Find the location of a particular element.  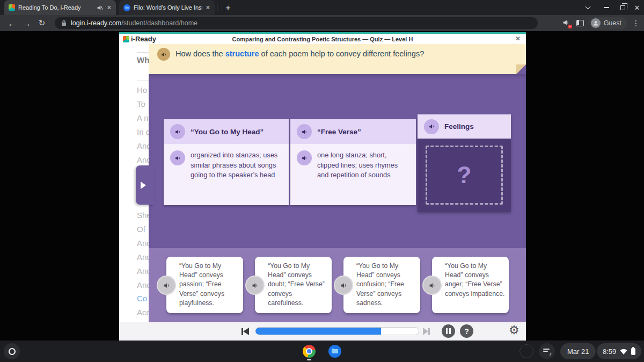

lesson-progress-bar is located at coordinates (337, 331).